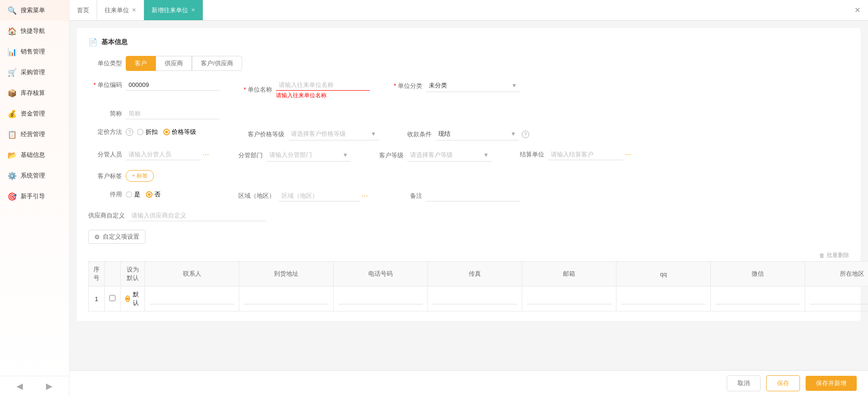 The height and width of the screenshot is (396, 868). Describe the element at coordinates (248, 155) in the screenshot. I see `department-label: 分管部门` at that location.